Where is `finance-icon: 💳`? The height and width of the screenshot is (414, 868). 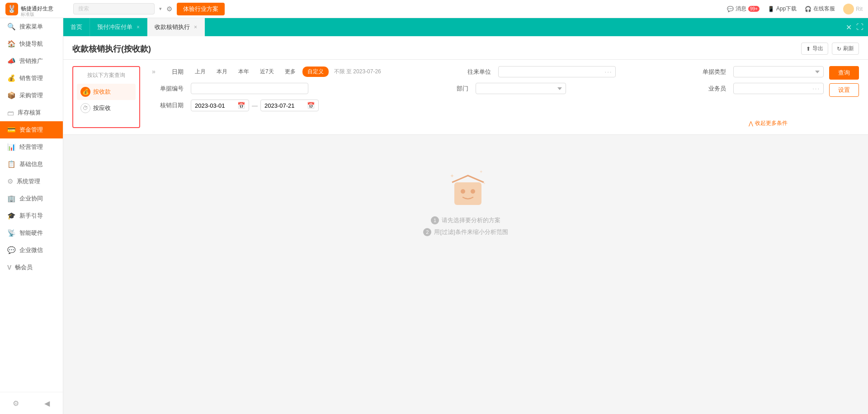 finance-icon: 💳 is located at coordinates (12, 130).